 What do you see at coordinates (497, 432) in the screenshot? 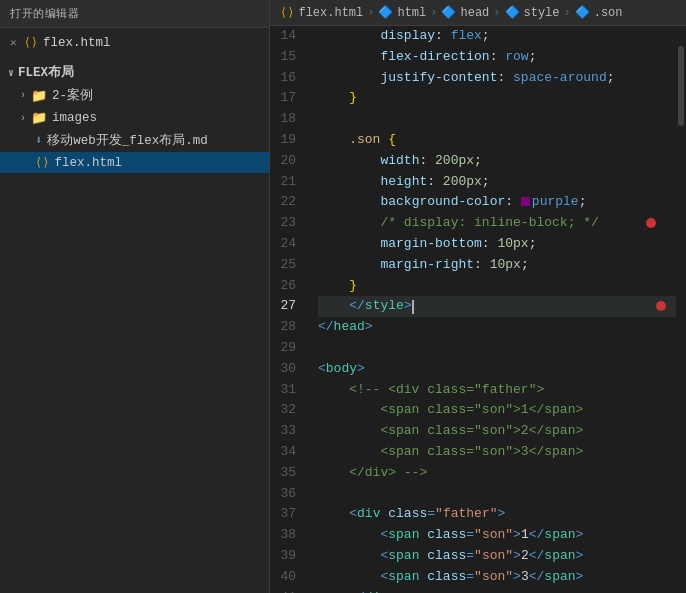
I see `code-line-33: <span class="son">2</span>` at bounding box center [497, 432].